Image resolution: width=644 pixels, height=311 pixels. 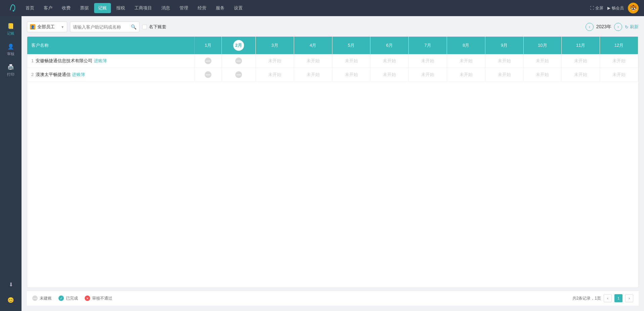 What do you see at coordinates (184, 8) in the screenshot?
I see `nav-manage: 管理` at bounding box center [184, 8].